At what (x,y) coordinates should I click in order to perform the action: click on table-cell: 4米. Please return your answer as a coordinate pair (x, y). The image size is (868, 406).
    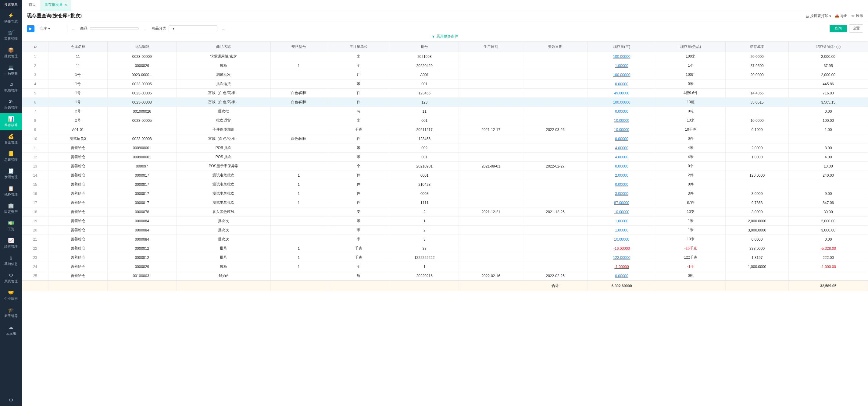
    Looking at the image, I should click on (691, 157).